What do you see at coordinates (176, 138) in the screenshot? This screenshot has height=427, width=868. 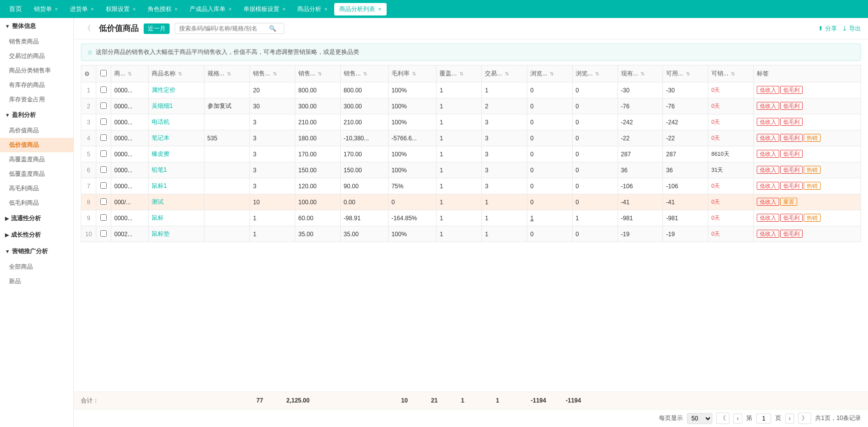 I see `product-name: 笔记本` at bounding box center [176, 138].